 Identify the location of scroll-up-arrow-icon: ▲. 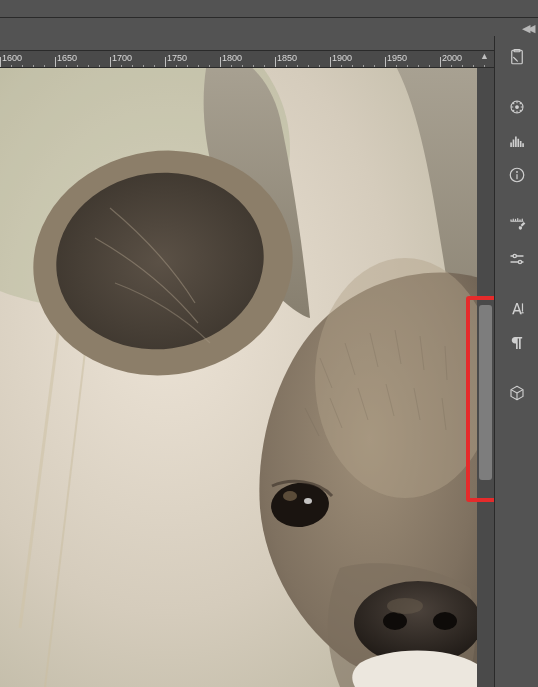
(484, 56).